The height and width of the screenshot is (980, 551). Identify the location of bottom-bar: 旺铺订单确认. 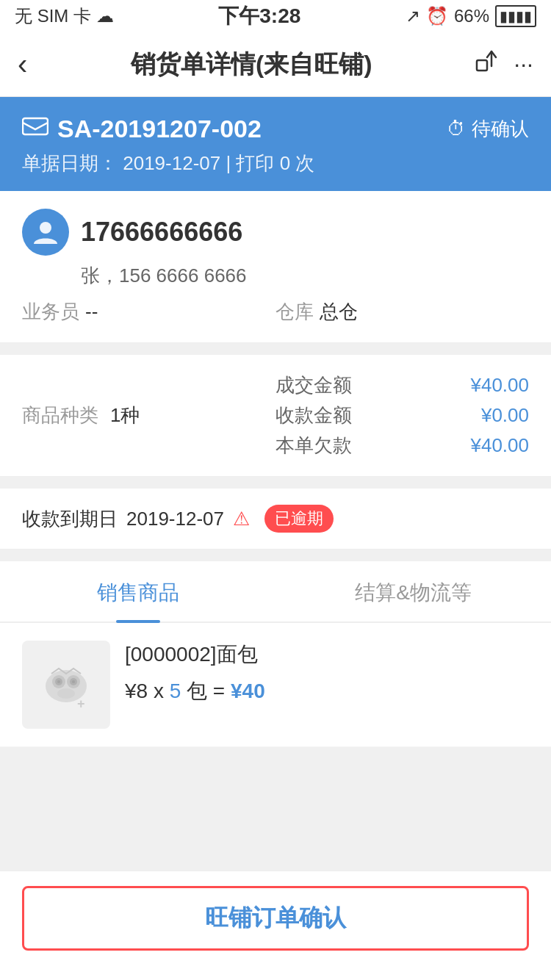
(276, 926).